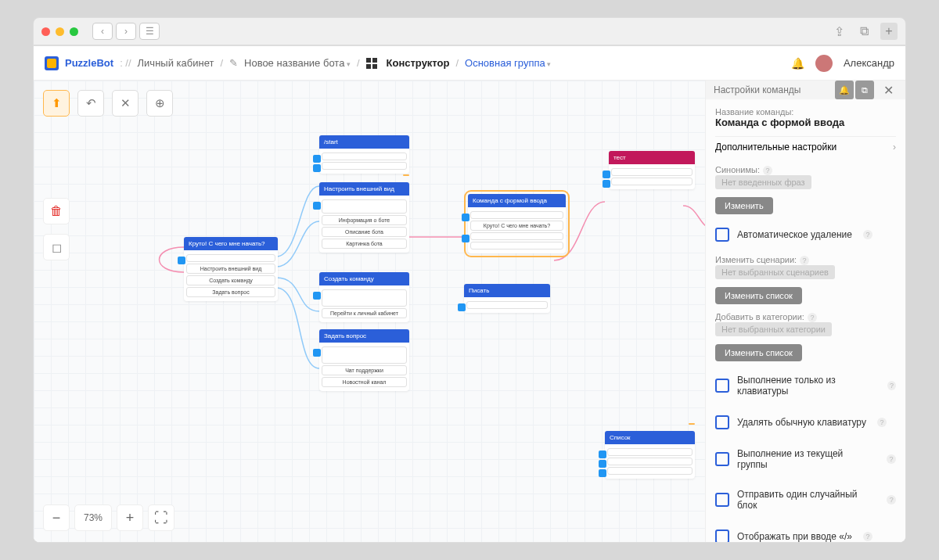 This screenshot has height=560, width=939. I want to click on keyboard-only-check: Выполнение только из клавиатуры?, so click(806, 386).